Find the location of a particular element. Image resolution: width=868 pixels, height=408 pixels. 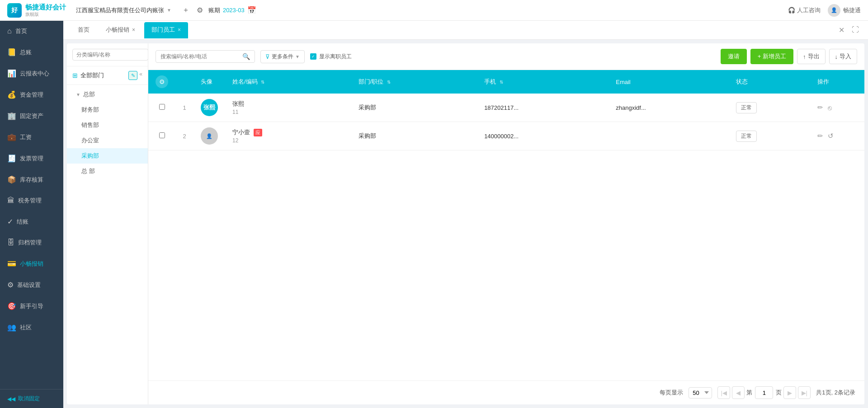

col-actions: 操作 is located at coordinates (837, 82).